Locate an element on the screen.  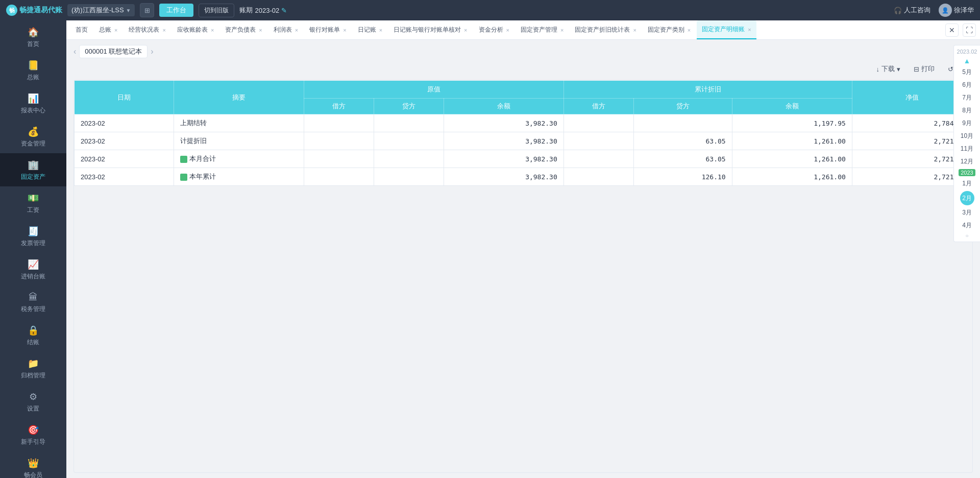
sidebar-item-home: 🏠 首页 is located at coordinates (33, 37).